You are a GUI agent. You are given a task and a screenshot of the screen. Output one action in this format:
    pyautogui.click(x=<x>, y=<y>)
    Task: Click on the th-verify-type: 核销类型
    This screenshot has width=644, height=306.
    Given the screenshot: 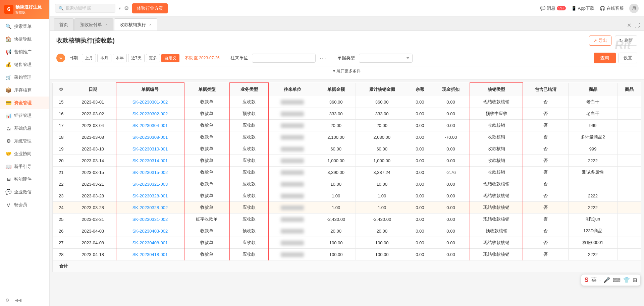 What is the action you would take?
    pyautogui.click(x=496, y=89)
    